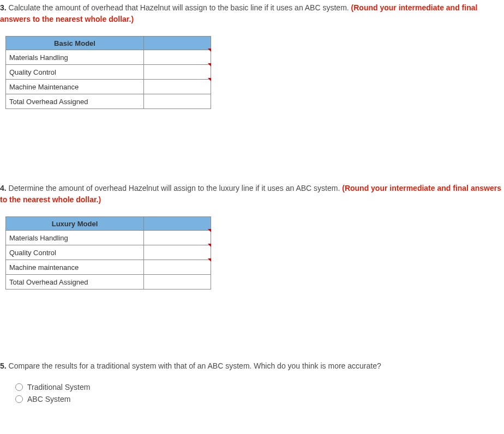 Image resolution: width=504 pixels, height=434 pixels. I want to click on option-label: ABC System, so click(49, 399).